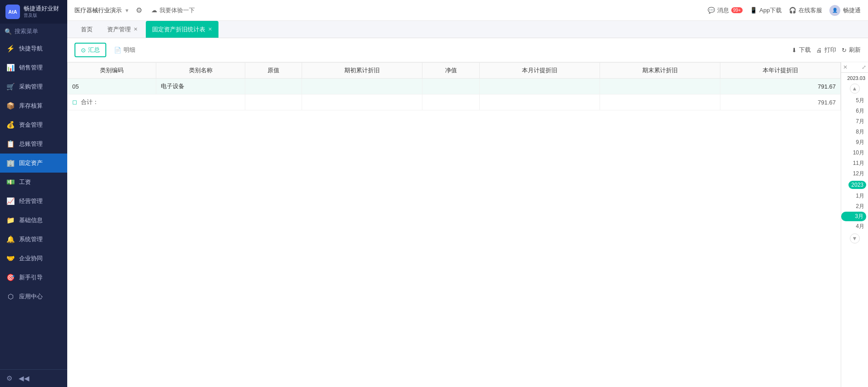 The height and width of the screenshot is (387, 868). I want to click on table-row: 05 电子设备 791.67, so click(454, 86).